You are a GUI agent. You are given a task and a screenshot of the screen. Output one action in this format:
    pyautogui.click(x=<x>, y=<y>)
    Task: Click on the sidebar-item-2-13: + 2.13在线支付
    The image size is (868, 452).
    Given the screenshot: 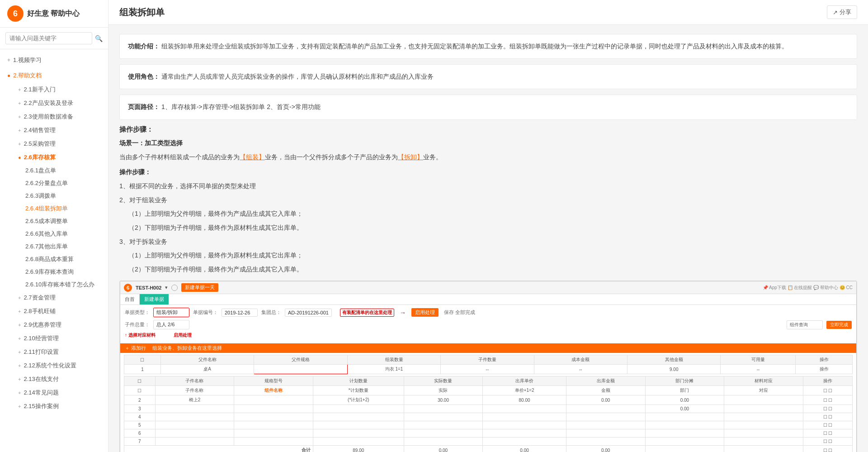 What is the action you would take?
    pyautogui.click(x=60, y=379)
    